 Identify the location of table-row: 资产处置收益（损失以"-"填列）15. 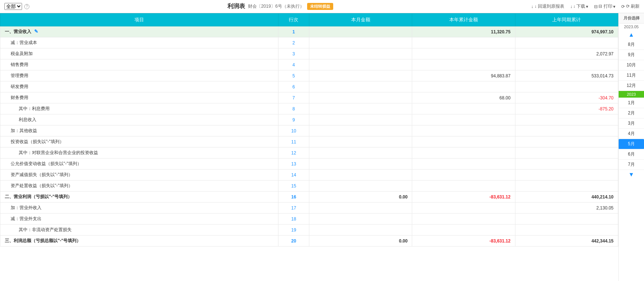
(309, 186).